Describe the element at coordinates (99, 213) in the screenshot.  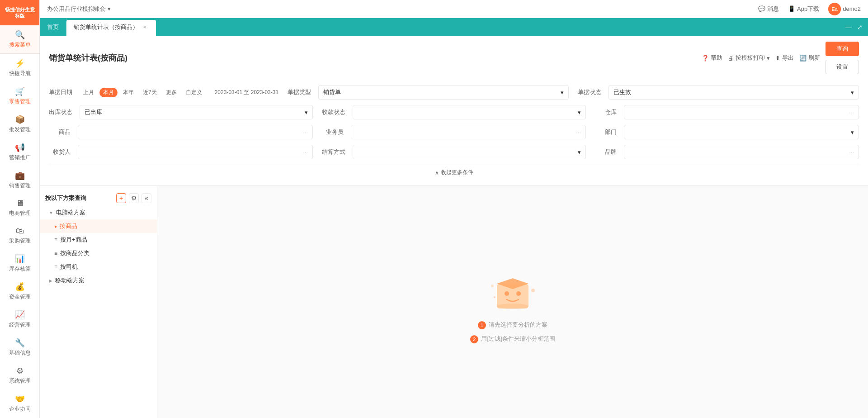
I see `tree-section-pc: ▼ 电脑端方案` at that location.